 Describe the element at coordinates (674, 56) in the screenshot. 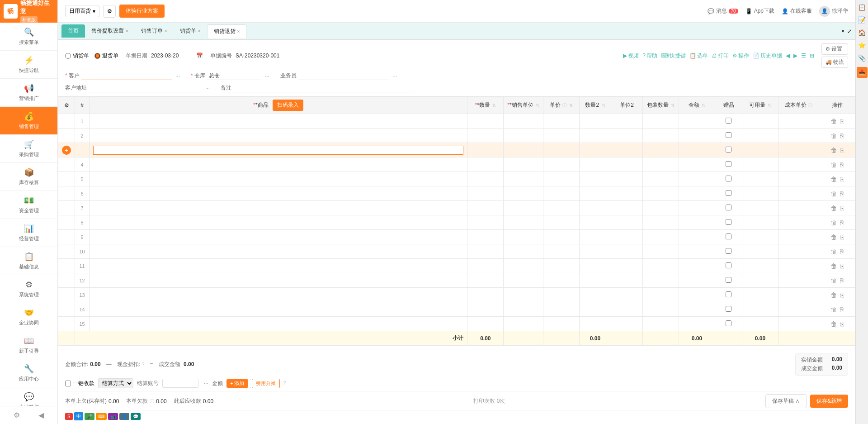

I see `shortcut-btn: ⌨ 快捷键` at that location.